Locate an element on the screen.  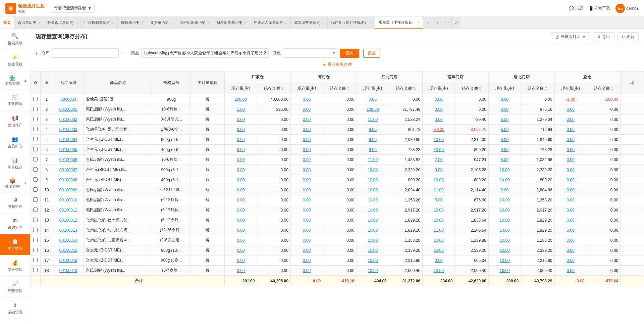
user-area: 按模版打印 Ea demo2 is located at coordinates (627, 8).